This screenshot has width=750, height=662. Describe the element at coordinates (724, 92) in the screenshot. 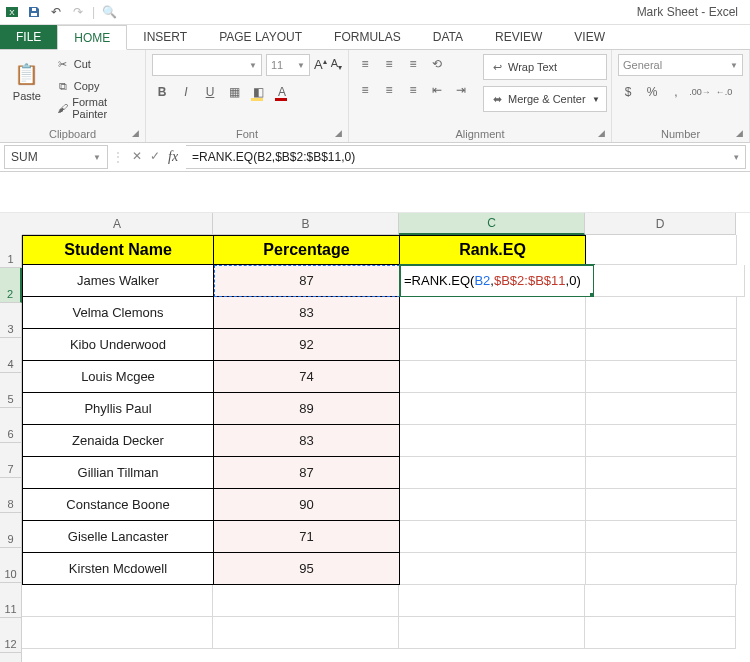

I see `decrease-decimal-icon: ←.0` at that location.